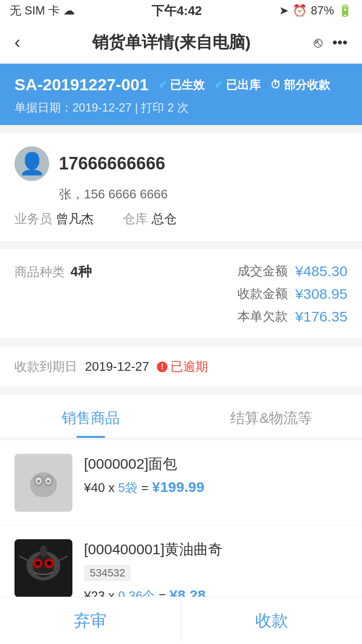  What do you see at coordinates (91, 621) in the screenshot?
I see `cancel-review-button: 弃审` at bounding box center [91, 621].